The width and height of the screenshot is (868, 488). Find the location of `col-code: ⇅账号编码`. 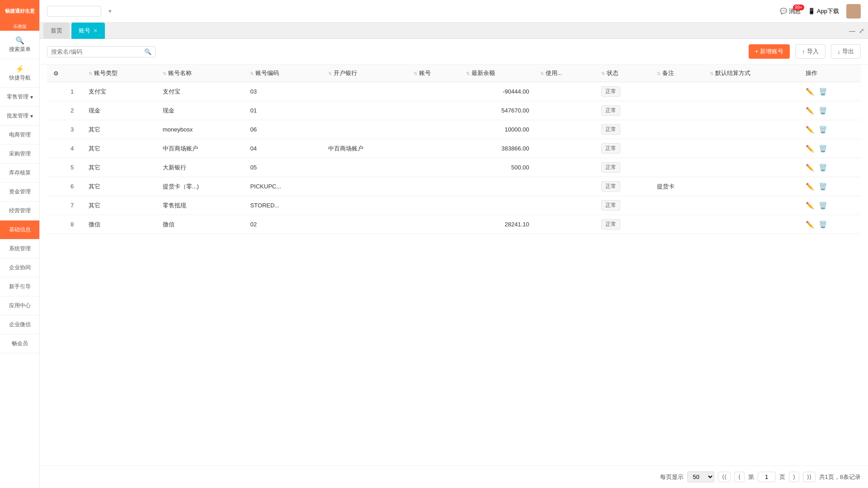

col-code: ⇅账号编码 is located at coordinates (283, 73).